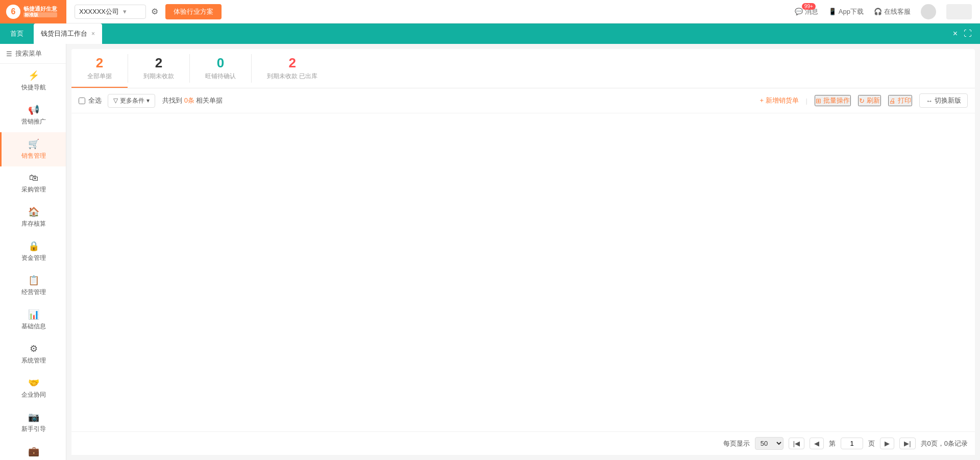  Describe the element at coordinates (29, 54) in the screenshot. I see `search-label: 搜索菜单` at that location.